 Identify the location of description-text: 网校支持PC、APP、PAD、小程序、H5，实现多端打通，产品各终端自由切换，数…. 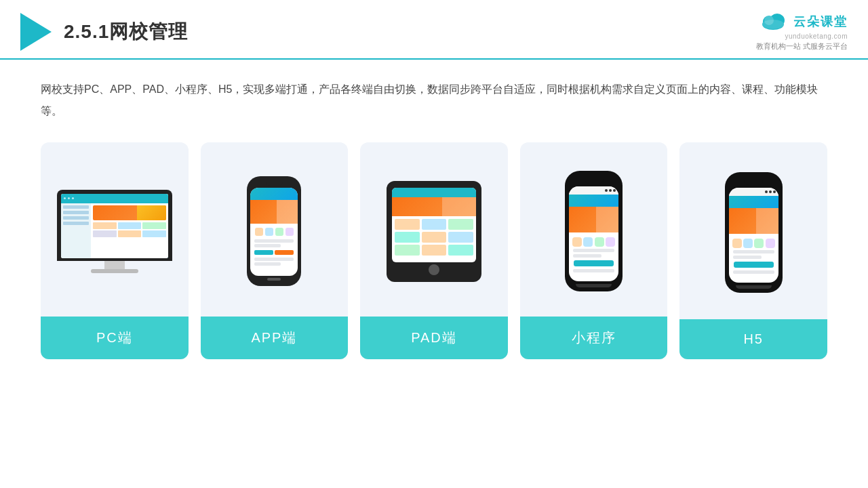
(434, 100).